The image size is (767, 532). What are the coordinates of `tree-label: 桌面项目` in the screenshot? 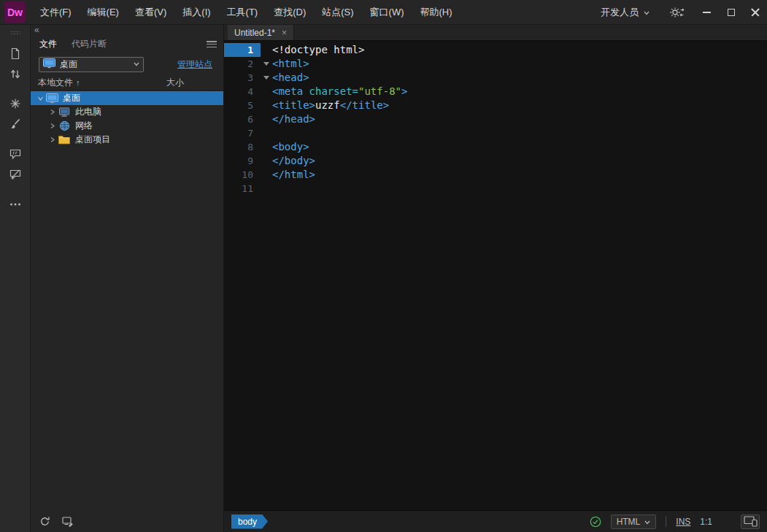 It's located at (93, 140).